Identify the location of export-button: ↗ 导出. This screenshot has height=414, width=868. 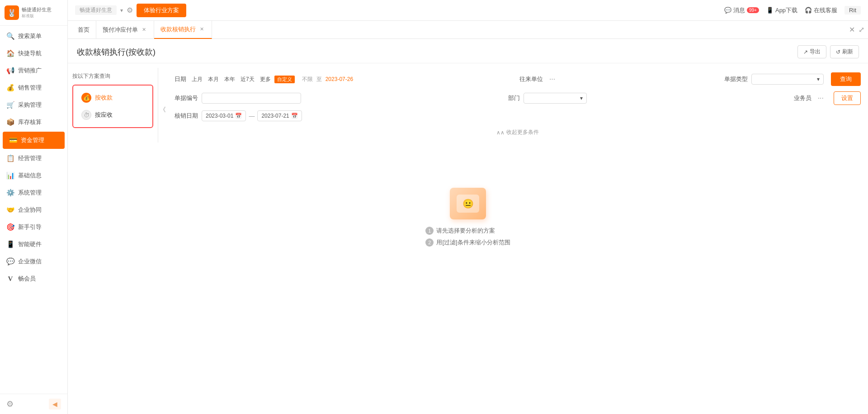
(812, 52).